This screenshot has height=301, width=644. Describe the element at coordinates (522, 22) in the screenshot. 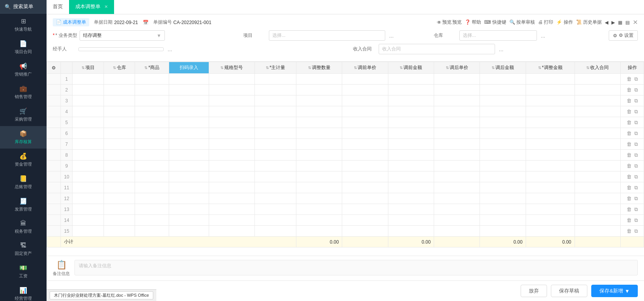

I see `review-btn: 🔍 按单审核` at that location.